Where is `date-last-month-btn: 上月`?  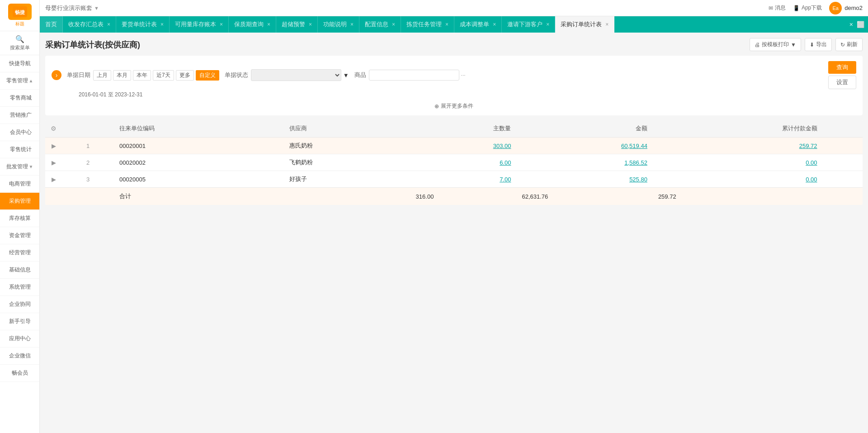
date-last-month-btn: 上月 is located at coordinates (102, 75).